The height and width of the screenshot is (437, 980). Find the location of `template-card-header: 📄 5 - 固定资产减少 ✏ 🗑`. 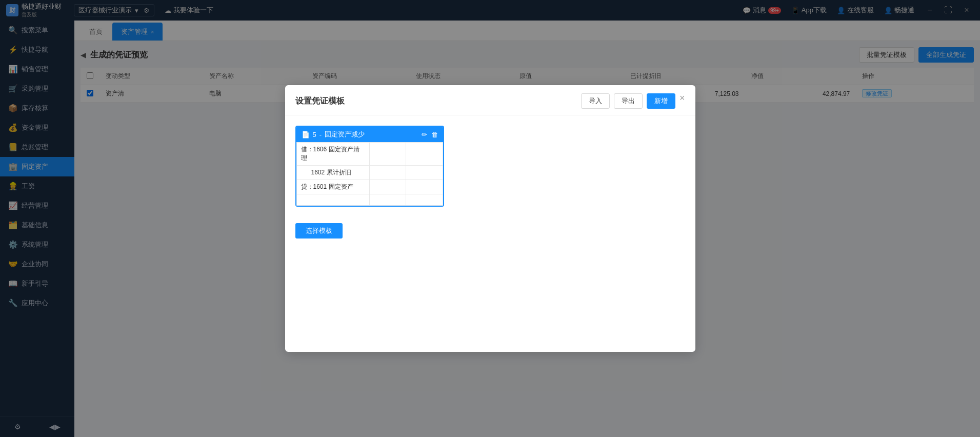

template-card-header: 📄 5 - 固定资产减少 ✏ 🗑 is located at coordinates (370, 134).